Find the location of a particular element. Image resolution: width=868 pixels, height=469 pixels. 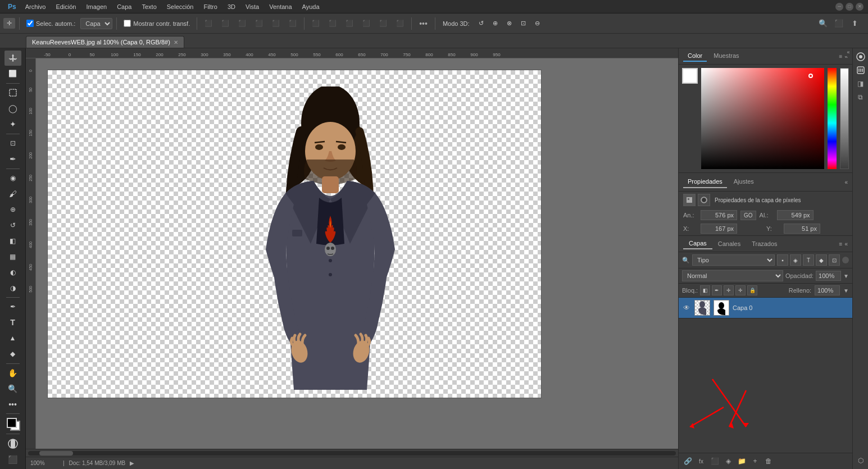

show-transform-check: Mostrar contr. transf. is located at coordinates (157, 24).